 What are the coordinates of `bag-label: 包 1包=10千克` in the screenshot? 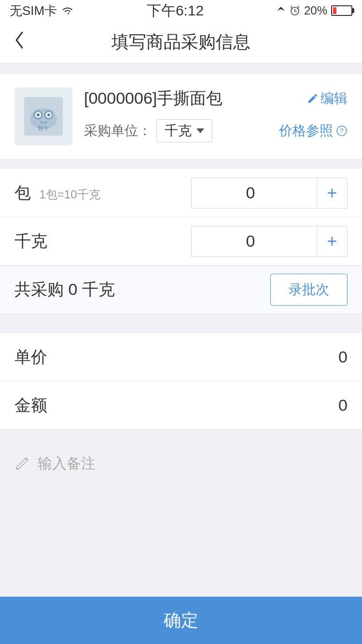 It's located at (57, 193).